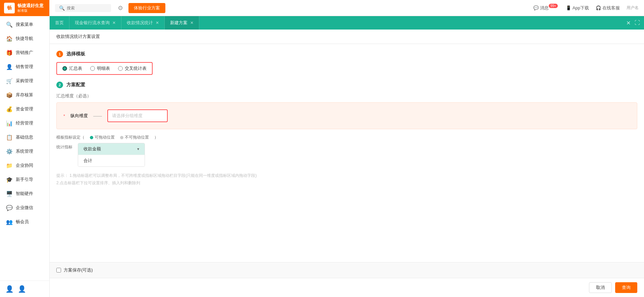 This screenshot has height=297, width=644. I want to click on sidebar-item-label: 库存核算, so click(24, 95).